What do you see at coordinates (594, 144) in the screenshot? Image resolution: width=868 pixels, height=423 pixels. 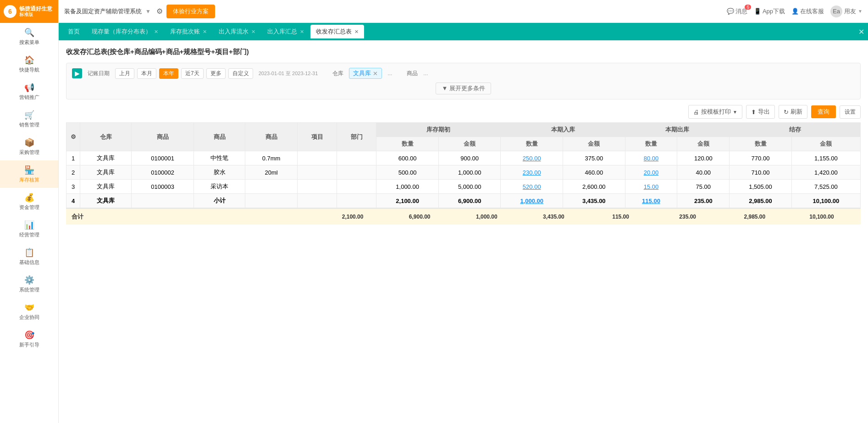 I see `col-in-amt: 金额` at bounding box center [594, 144].